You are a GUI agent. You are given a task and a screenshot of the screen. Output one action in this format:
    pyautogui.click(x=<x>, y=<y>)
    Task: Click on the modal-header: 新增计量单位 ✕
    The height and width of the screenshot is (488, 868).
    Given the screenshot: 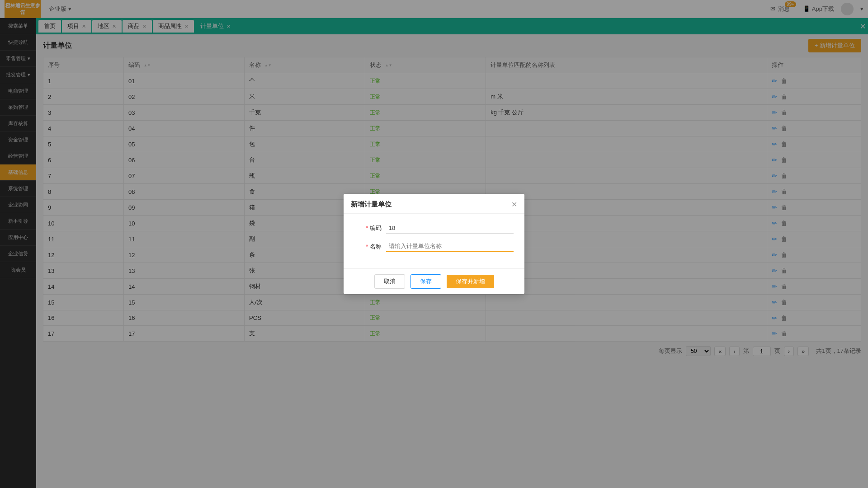 What is the action you would take?
    pyautogui.click(x=434, y=204)
    